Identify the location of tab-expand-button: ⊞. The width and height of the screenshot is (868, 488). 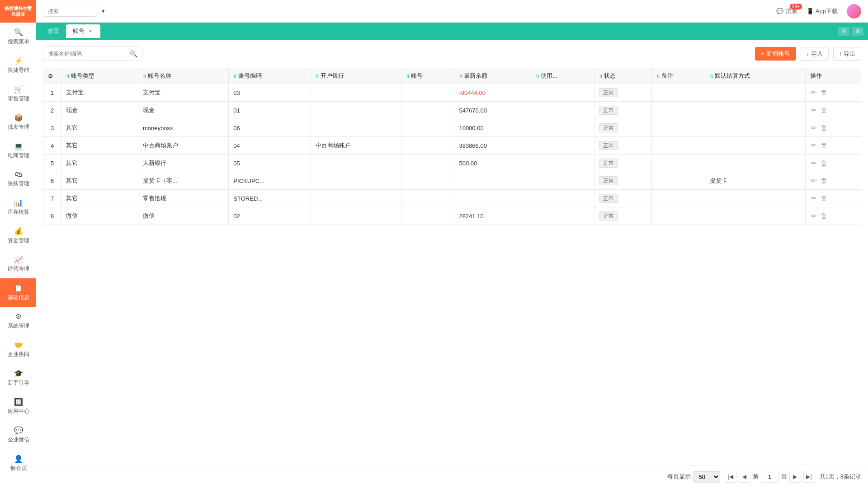
(858, 31).